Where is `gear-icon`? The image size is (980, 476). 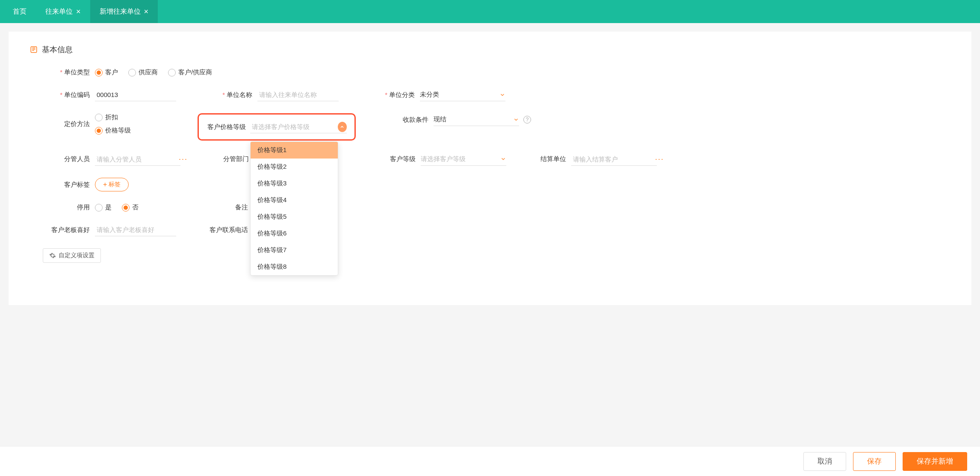 gear-icon is located at coordinates (53, 256).